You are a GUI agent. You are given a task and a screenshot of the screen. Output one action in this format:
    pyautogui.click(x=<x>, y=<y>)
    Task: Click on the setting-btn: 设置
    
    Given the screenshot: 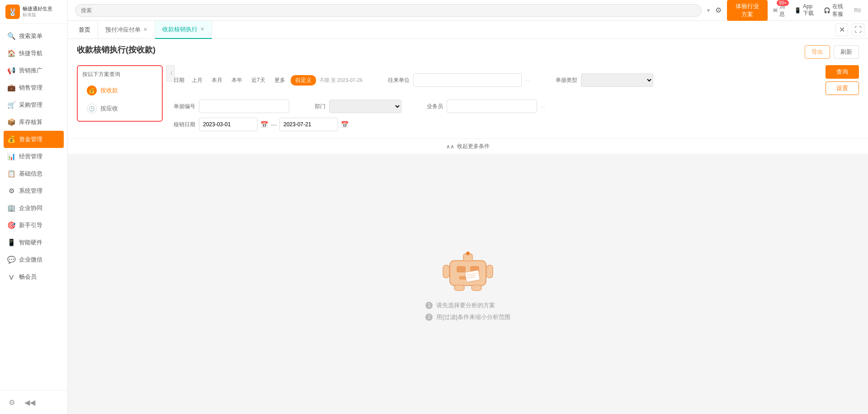 What is the action you would take?
    pyautogui.click(x=842, y=88)
    